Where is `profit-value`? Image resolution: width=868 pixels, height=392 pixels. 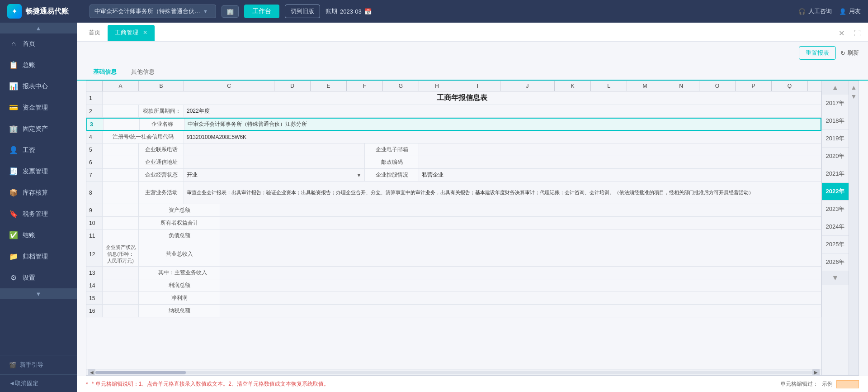 profit-value is located at coordinates (521, 285).